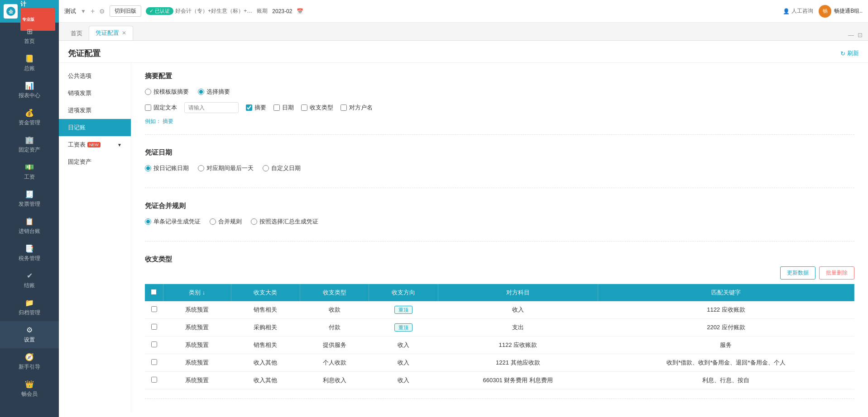 This screenshot has width=868, height=417. I want to click on checkbox-type: 收支类型, so click(317, 108).